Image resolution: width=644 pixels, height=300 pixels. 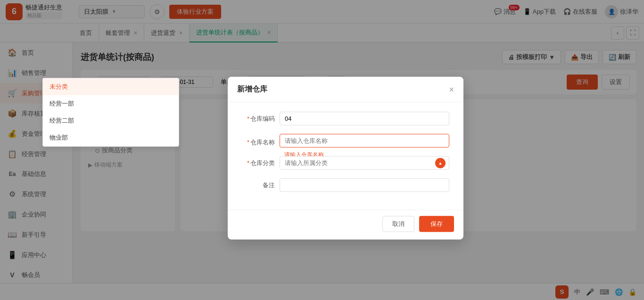 What do you see at coordinates (111, 104) in the screenshot?
I see `dropdown-option-dept1: 经营一部` at bounding box center [111, 104].